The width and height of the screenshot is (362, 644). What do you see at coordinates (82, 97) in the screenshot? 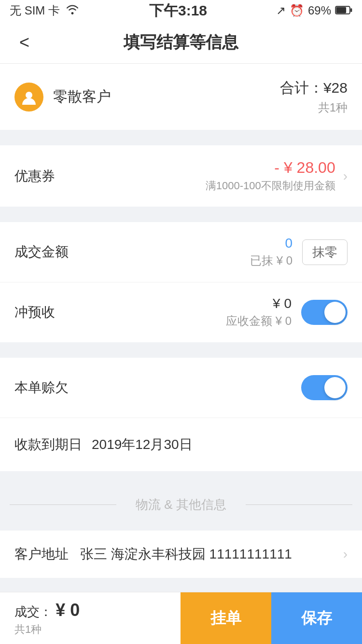
I see `customer-name: 零散客户` at bounding box center [82, 97].